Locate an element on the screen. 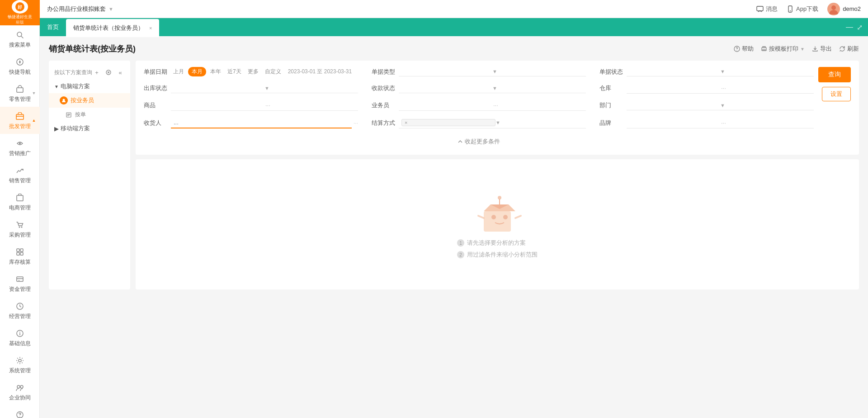  date-tab-7days: 近7天 is located at coordinates (234, 71).